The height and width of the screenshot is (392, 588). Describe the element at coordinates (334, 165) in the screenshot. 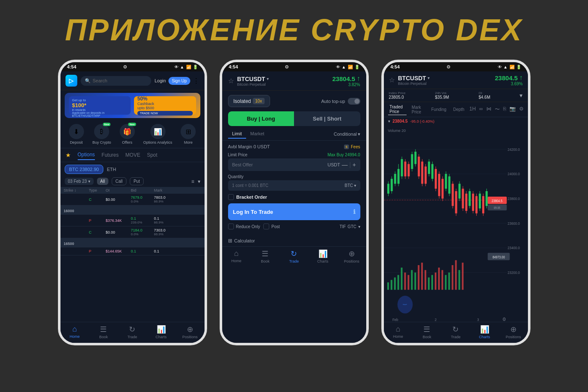

I see `usdt-label: USDT` at that location.